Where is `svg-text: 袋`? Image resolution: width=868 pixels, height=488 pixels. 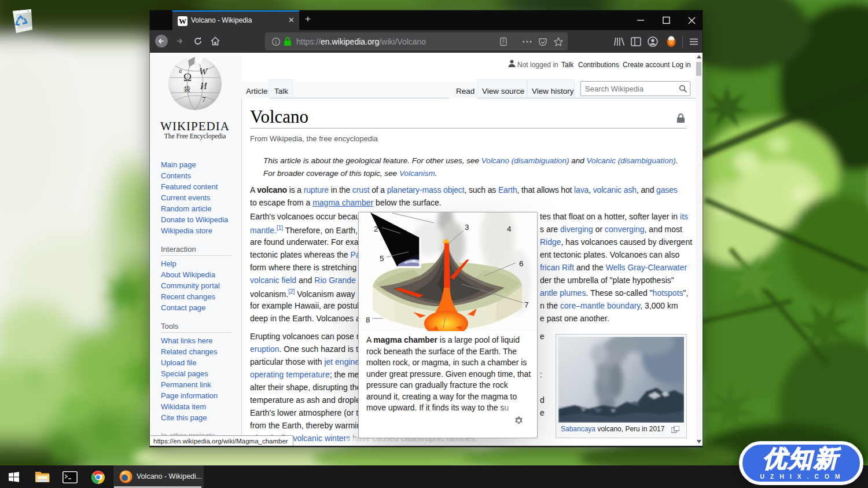 svg-text: 袋 is located at coordinates (187, 89).